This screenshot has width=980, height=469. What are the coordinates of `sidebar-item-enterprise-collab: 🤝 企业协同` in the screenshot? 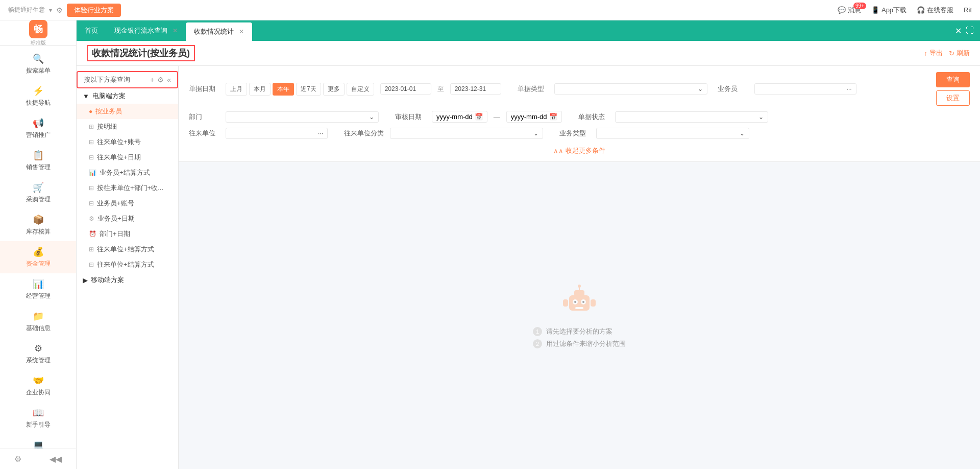 It's located at (38, 386).